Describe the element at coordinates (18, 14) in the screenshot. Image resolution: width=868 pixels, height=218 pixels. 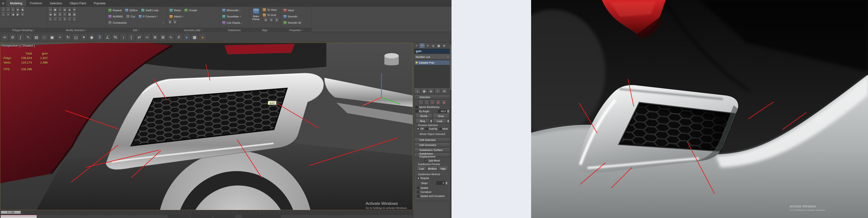
I see `next-modifier-icon: ▶` at that location.